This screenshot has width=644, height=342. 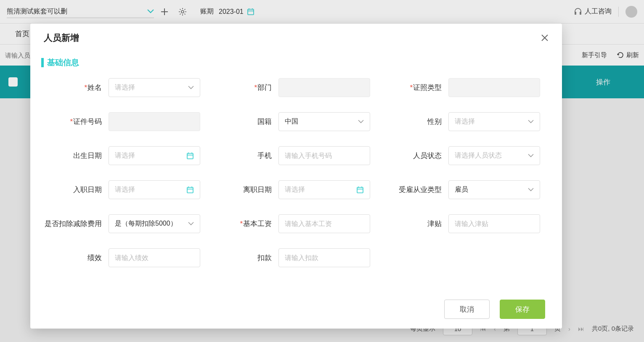 What do you see at coordinates (154, 87) in the screenshot?
I see `name-select: 请选择` at bounding box center [154, 87].